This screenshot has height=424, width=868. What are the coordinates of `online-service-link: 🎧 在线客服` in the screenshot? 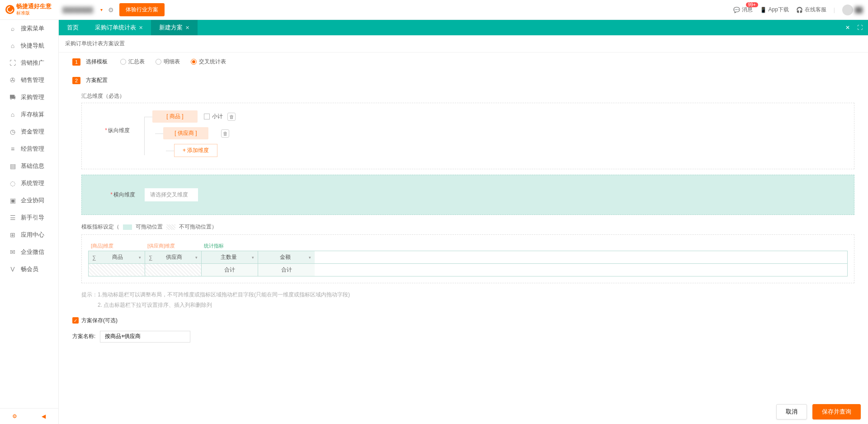 It's located at (811, 10).